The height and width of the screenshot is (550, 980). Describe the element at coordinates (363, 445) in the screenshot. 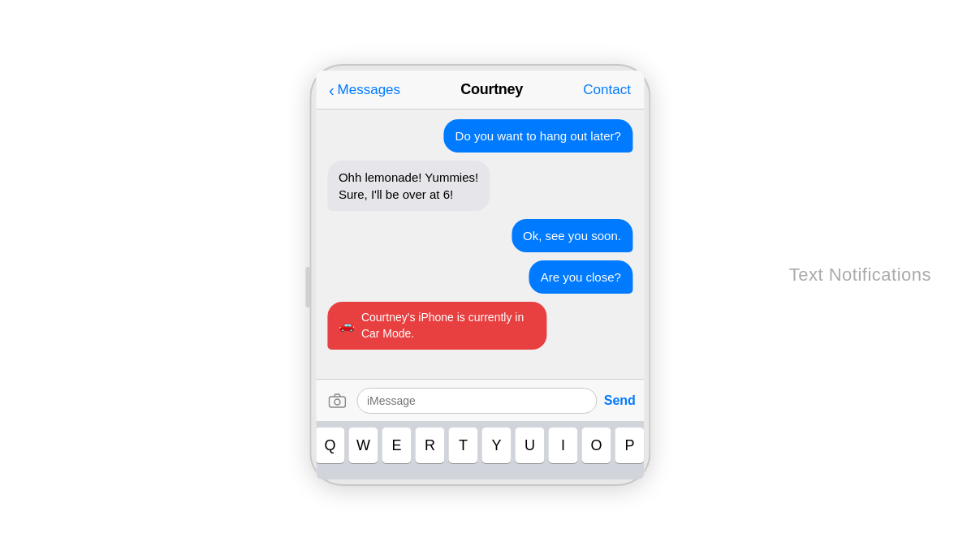

I see `key-w: W` at that location.